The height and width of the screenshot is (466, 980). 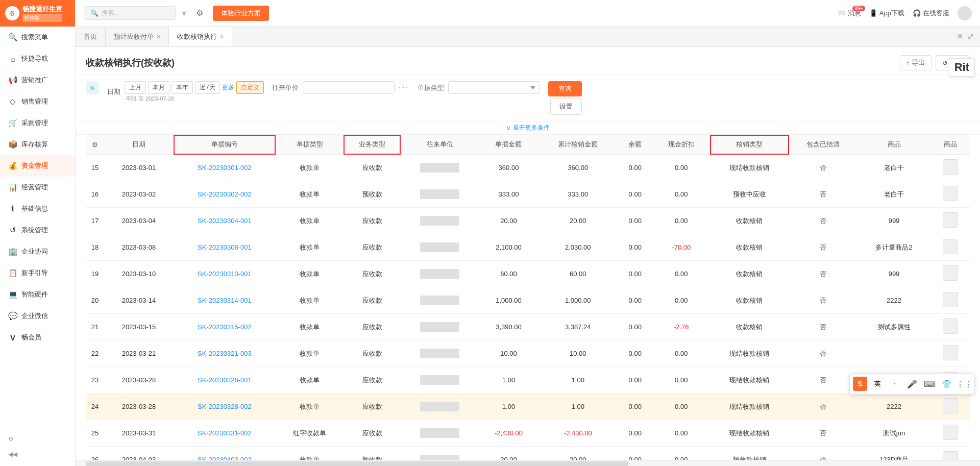 What do you see at coordinates (38, 59) in the screenshot?
I see `sidebar-item-quick-nav: ⌂ 快捷导航` at bounding box center [38, 59].